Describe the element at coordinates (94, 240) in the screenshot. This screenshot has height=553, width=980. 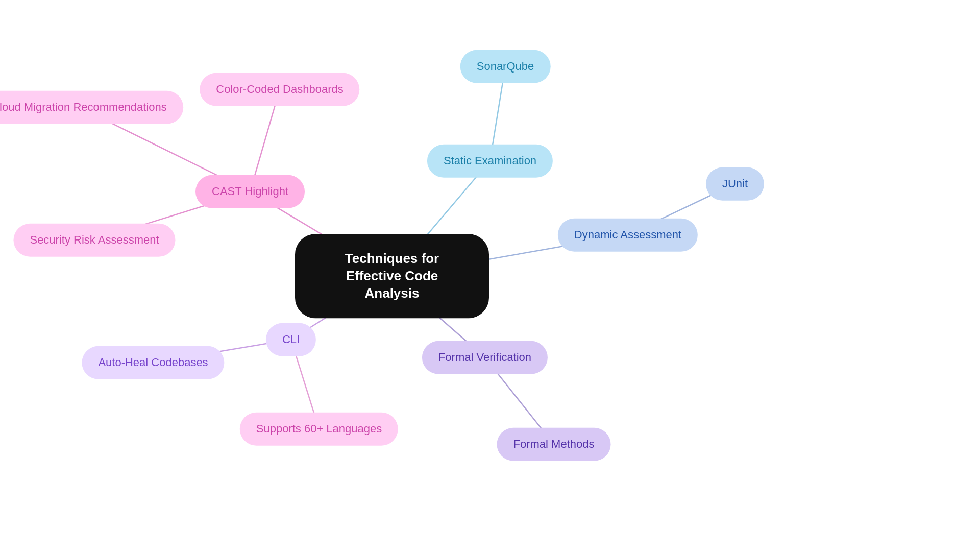
I see `node-security_risk: Security Risk Assessment` at that location.